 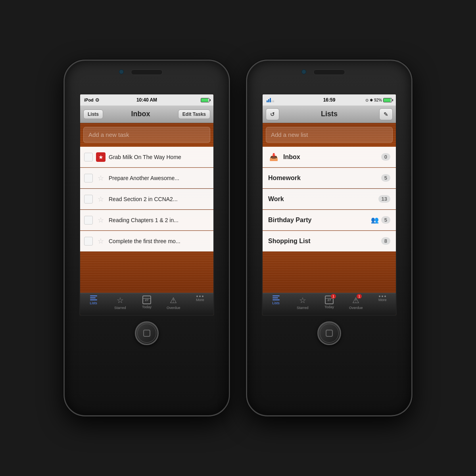 What do you see at coordinates (159, 157) in the screenshot?
I see `task-text-1: Grab Milk On The Way Home` at bounding box center [159, 157].